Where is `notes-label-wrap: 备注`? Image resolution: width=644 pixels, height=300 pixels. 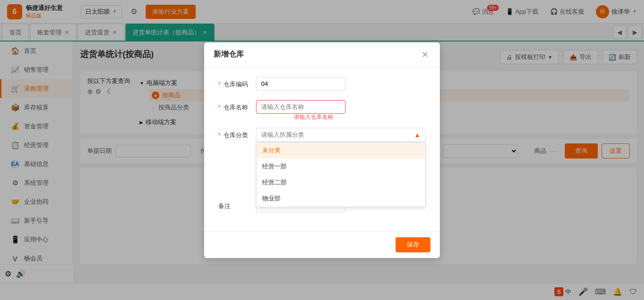
notes-label-wrap: 备注 is located at coordinates (237, 205).